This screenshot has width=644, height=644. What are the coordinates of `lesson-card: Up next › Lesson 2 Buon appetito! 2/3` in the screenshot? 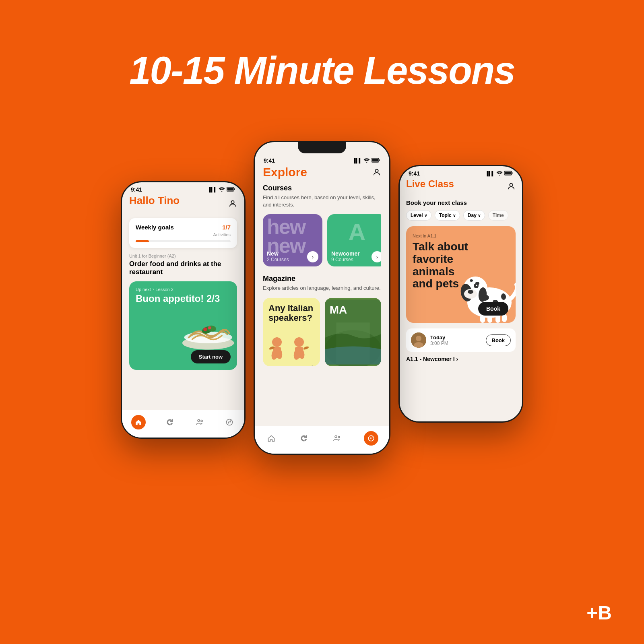 It's located at (183, 326).